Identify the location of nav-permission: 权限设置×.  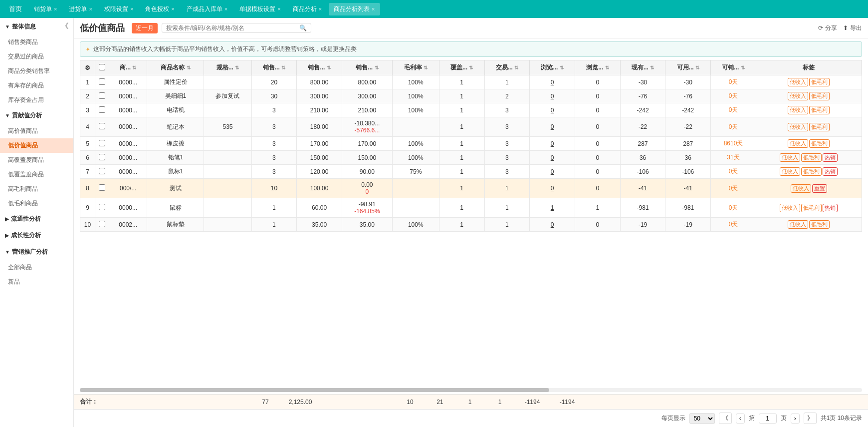
(119, 9).